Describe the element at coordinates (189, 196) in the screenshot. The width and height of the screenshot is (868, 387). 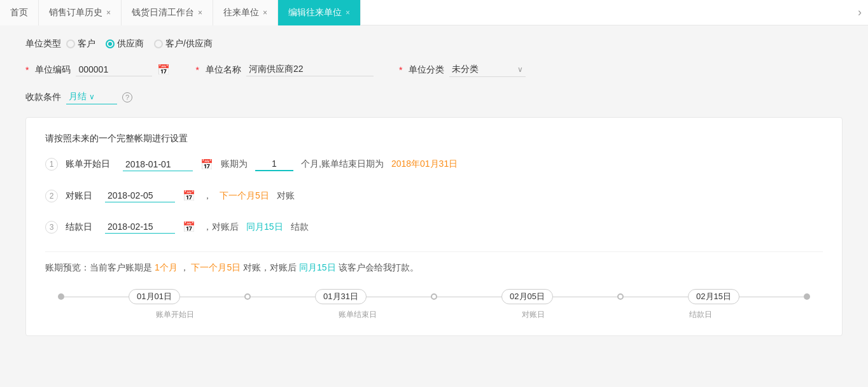
I see `cal-icon-2: 📅` at that location.